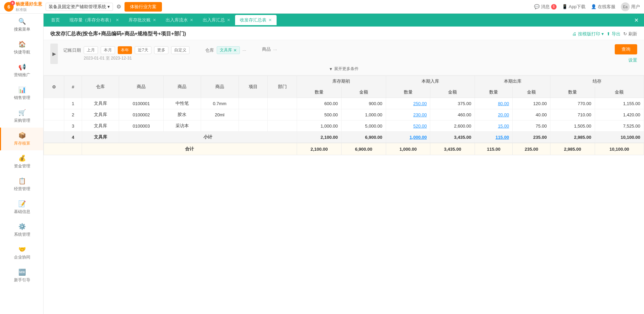 The height and width of the screenshot is (314, 644). What do you see at coordinates (494, 126) in the screenshot?
I see `row-out-qty: 15.00` at bounding box center [494, 126].